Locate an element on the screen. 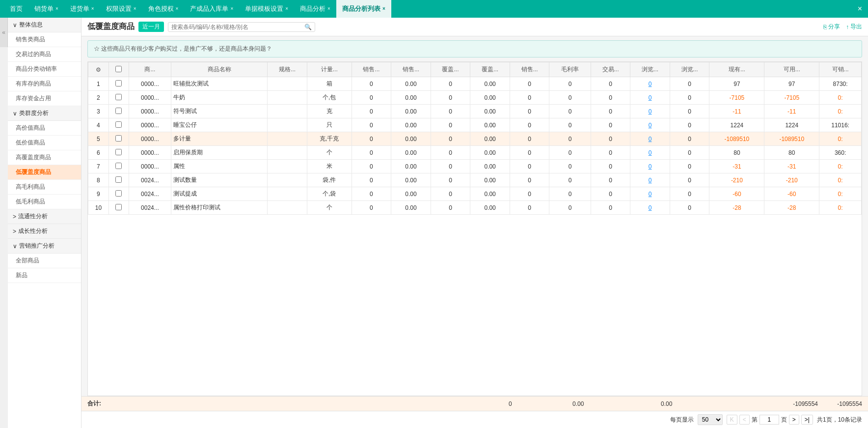 The height and width of the screenshot is (428, 868). nav-product-analysis-list: 商品分析列表 × is located at coordinates (364, 9).